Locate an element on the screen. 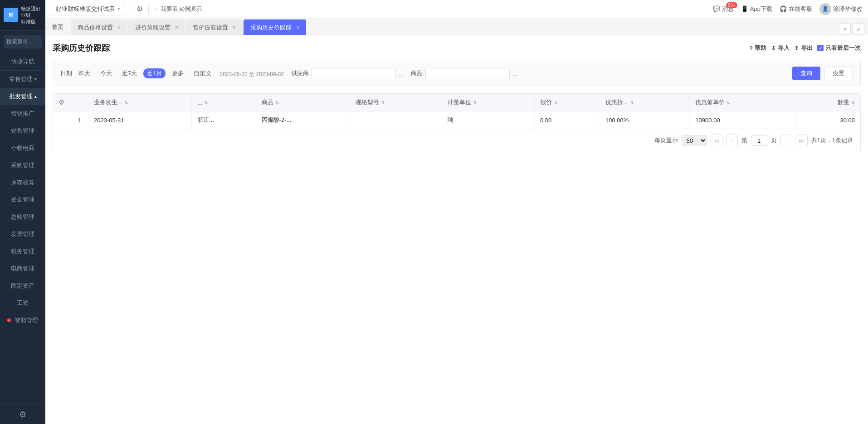 This screenshot has height=424, width=868. product-filter: 商品 ... is located at coordinates (464, 73).